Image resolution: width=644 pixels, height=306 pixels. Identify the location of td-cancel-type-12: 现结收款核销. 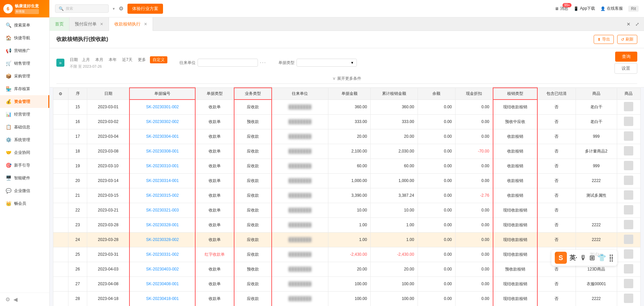
(515, 284).